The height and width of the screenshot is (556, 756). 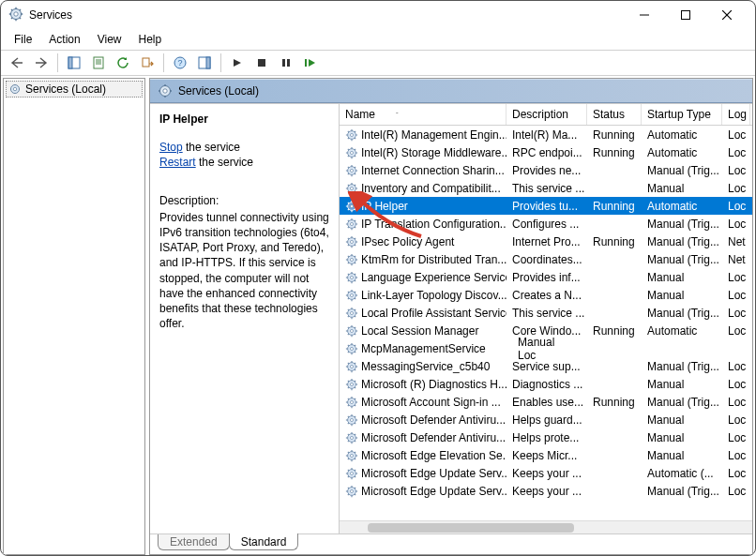 What do you see at coordinates (686, 15) in the screenshot?
I see `maximize-button` at bounding box center [686, 15].